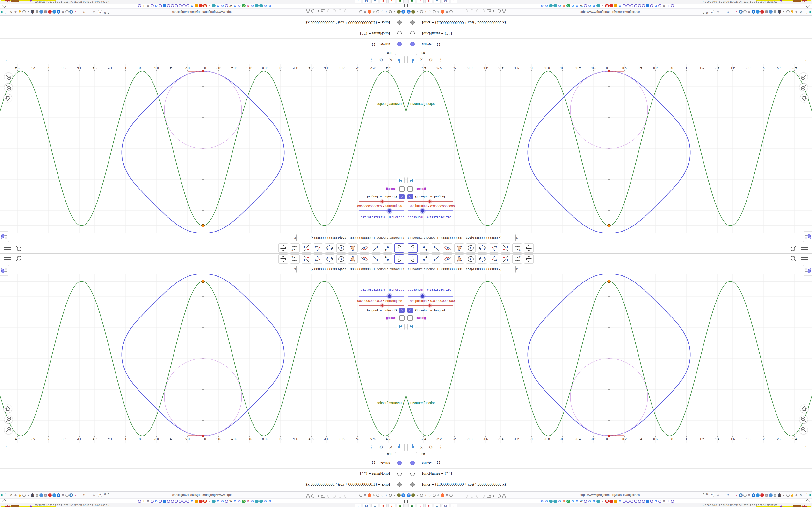 This screenshot has height=507, width=812. I want to click on tracing-checkbox, so click(410, 318).